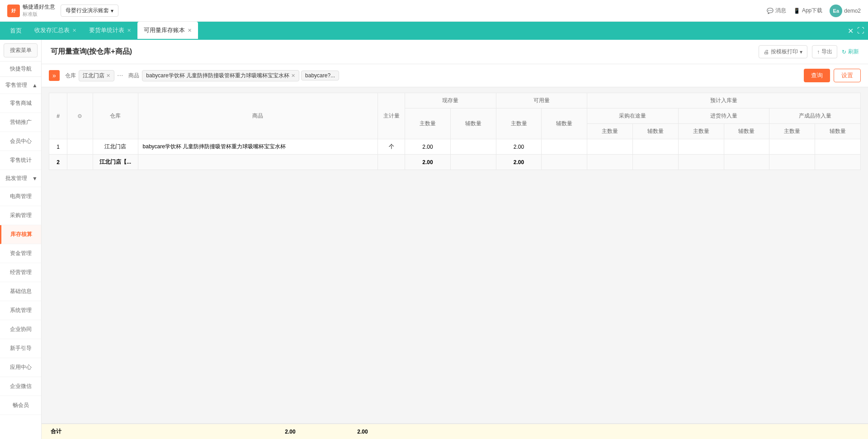 Image resolution: width=868 pixels, height=439 pixels. I want to click on refresh-btn: ↻ 刷新, so click(850, 52).